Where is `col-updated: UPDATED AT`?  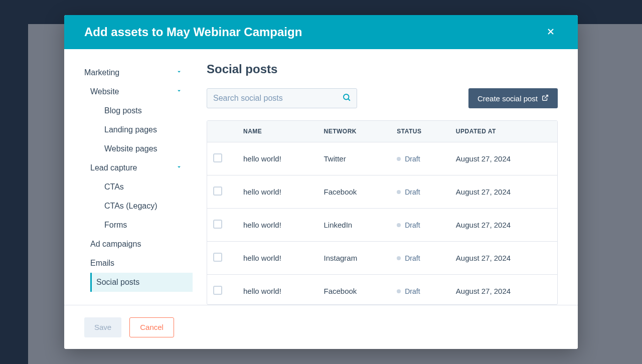 col-updated: UPDATED AT is located at coordinates (504, 131).